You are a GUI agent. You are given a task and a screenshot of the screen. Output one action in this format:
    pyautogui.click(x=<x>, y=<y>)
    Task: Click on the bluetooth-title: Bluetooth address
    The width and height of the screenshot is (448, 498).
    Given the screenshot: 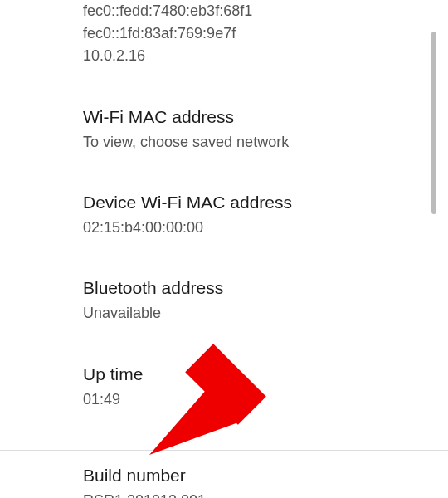 What is the action you would take?
    pyautogui.click(x=249, y=288)
    